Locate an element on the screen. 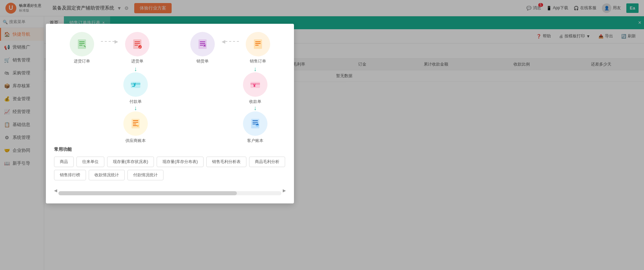 Image resolution: width=644 pixels, height=270 pixels. purchase-order-label: 进货订单 is located at coordinates (82, 61).